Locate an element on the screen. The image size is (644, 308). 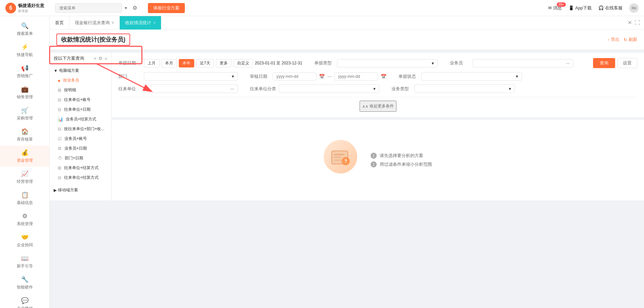
query-btn: 查询 is located at coordinates (604, 63).